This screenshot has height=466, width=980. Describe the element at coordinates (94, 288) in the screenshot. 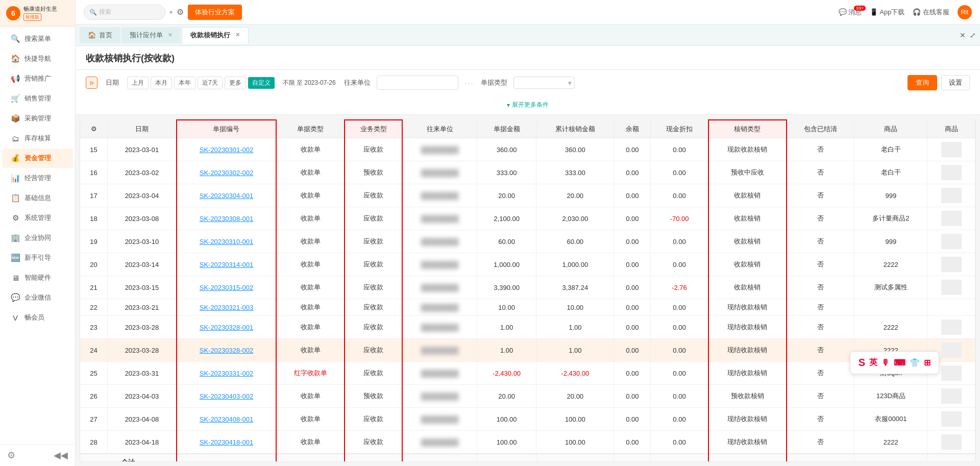

I see `row-no: 21` at that location.